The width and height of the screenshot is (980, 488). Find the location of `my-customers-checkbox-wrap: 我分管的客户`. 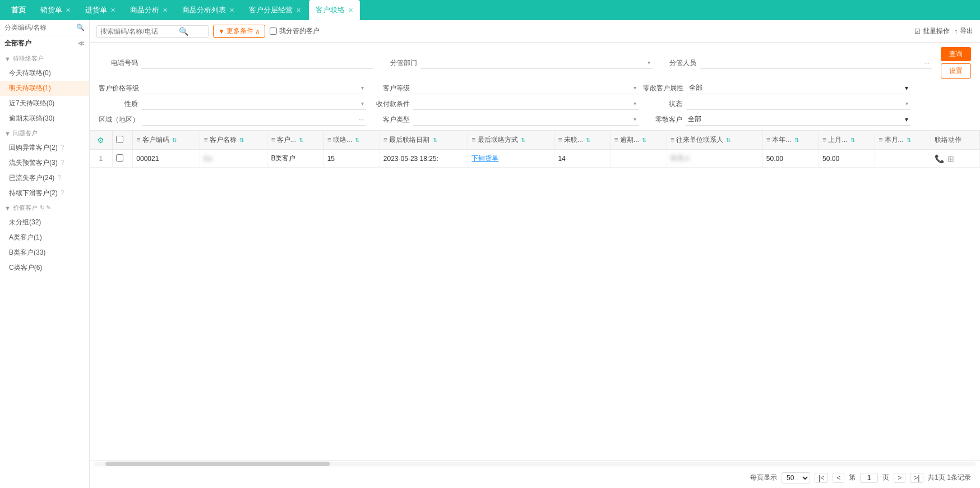

my-customers-checkbox-wrap: 我分管的客户 is located at coordinates (295, 31).